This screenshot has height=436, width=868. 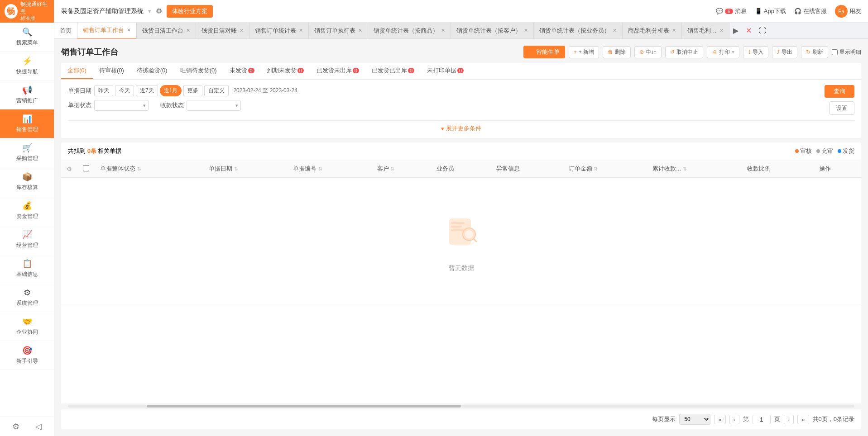 I want to click on sidebar-item-0: 🔍 搜索菜单, so click(x=27, y=37).